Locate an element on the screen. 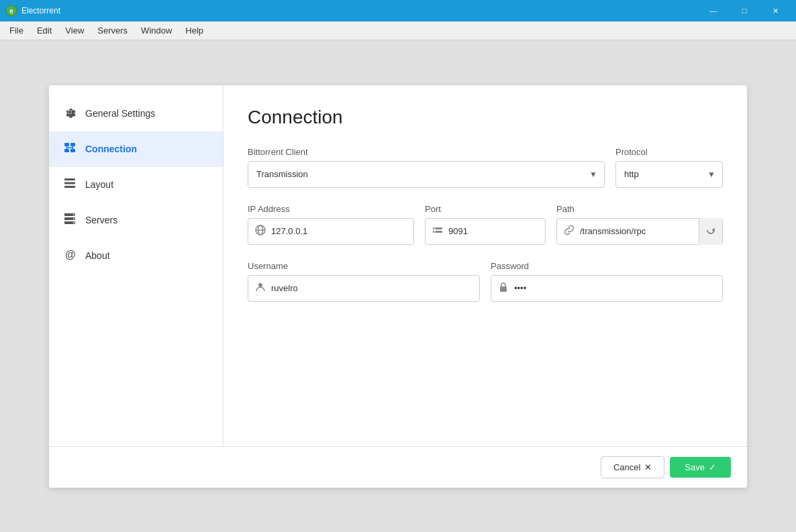  servers-icon is located at coordinates (70, 220).